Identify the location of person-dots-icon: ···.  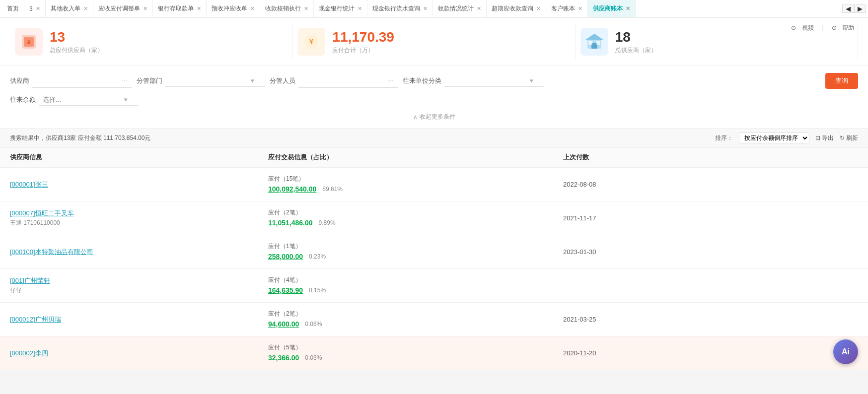
(390, 81).